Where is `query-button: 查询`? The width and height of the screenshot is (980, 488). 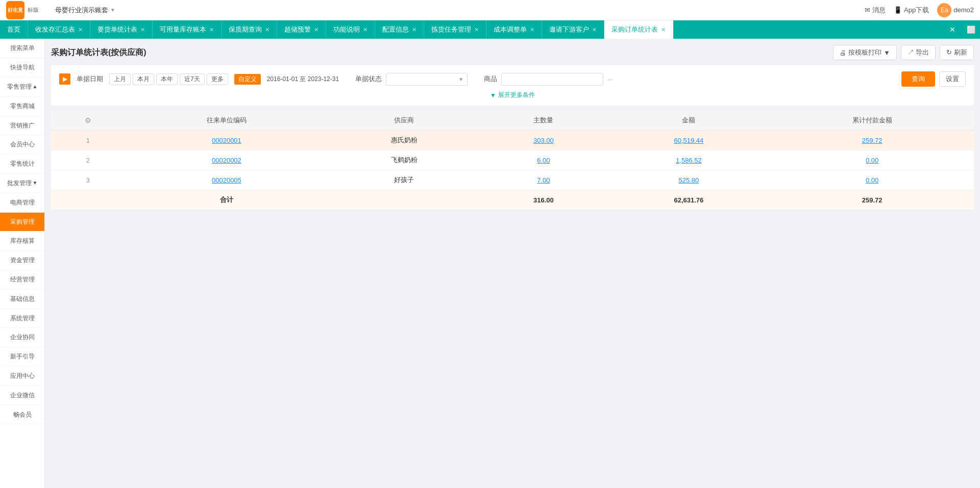 query-button: 查询 is located at coordinates (918, 79).